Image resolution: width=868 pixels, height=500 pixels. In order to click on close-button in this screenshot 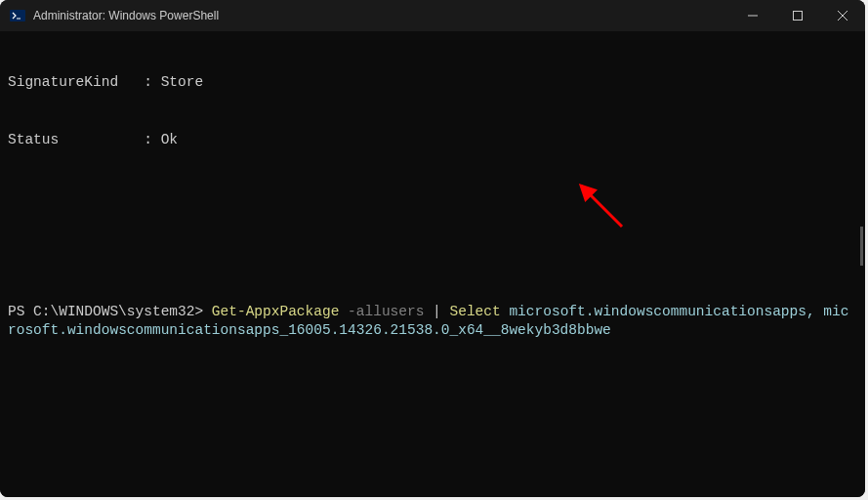, I will do `click(843, 16)`.